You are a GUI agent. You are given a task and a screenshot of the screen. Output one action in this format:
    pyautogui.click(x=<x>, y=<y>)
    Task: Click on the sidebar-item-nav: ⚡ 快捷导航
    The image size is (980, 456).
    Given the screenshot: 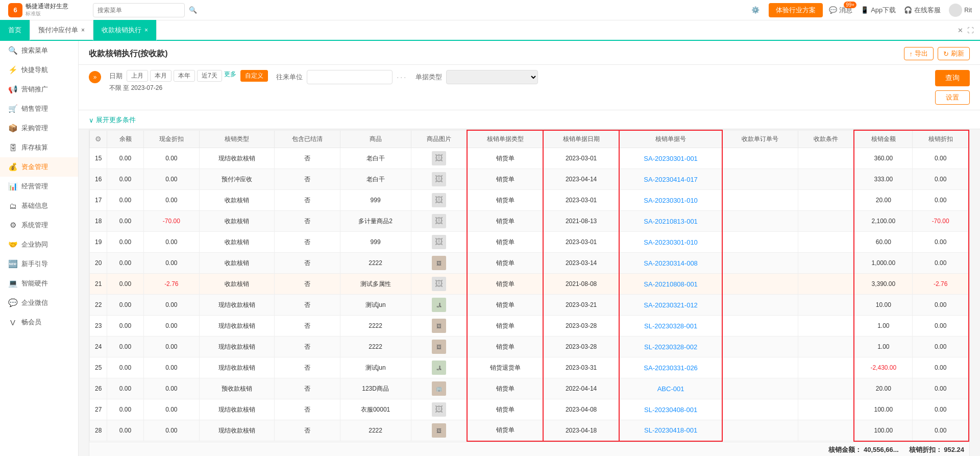 What is the action you would take?
    pyautogui.click(x=39, y=70)
    